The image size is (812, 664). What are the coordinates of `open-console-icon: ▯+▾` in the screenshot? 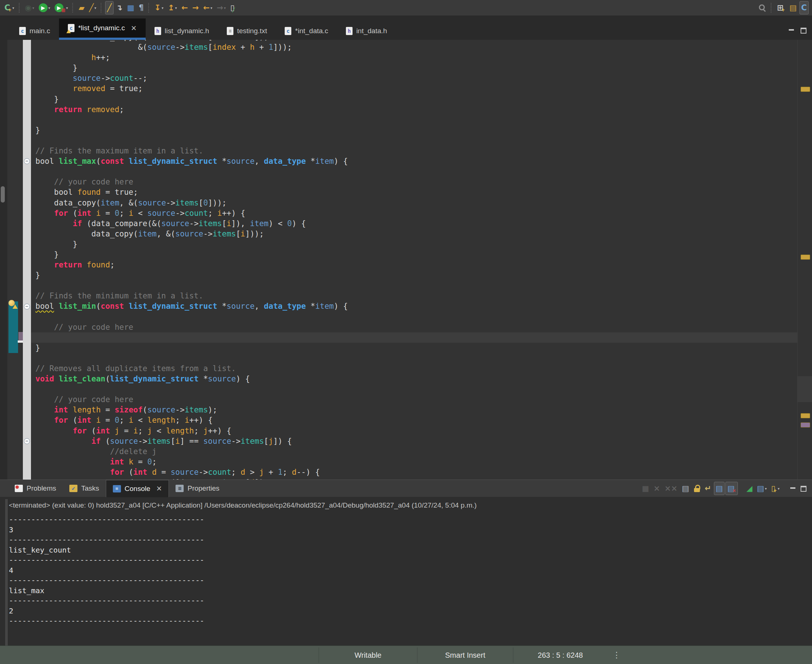 It's located at (775, 488).